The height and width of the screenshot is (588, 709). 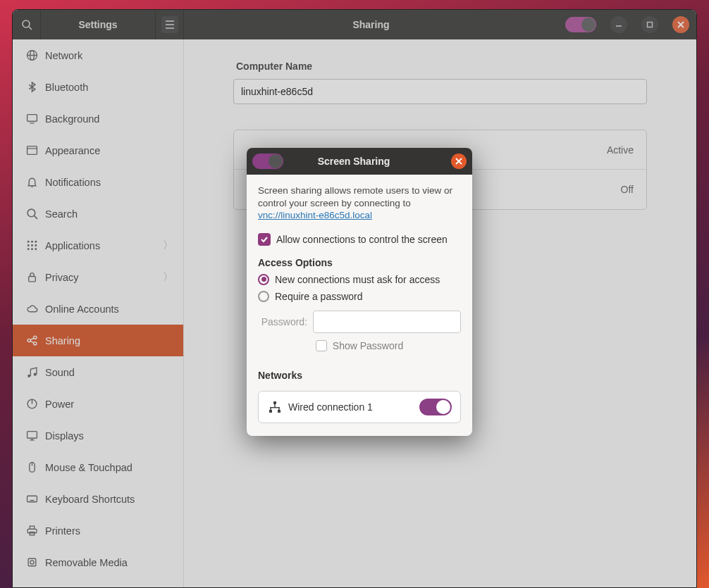 I want to click on sidebar-item-keyboard-shortcuts: Keyboard Shortcuts, so click(x=98, y=499).